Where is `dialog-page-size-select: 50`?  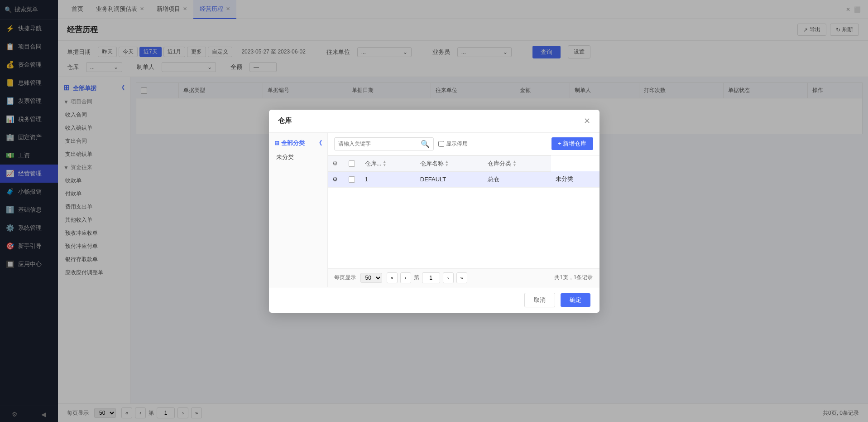 dialog-page-size-select: 50 is located at coordinates (371, 278).